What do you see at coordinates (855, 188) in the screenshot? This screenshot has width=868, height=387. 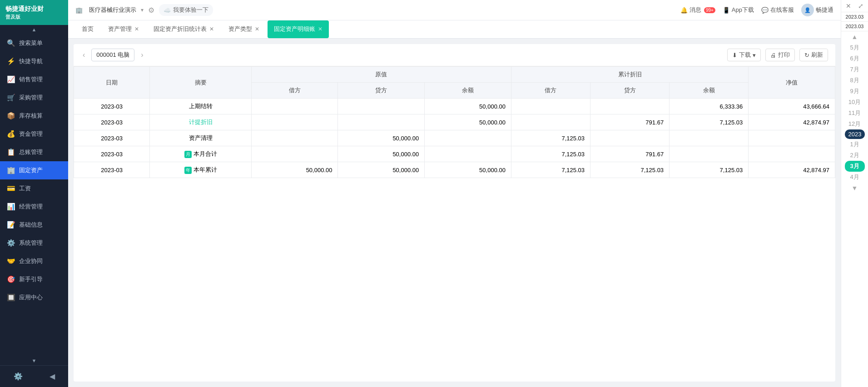 I see `timeline-nav-down: ▼` at bounding box center [855, 188].